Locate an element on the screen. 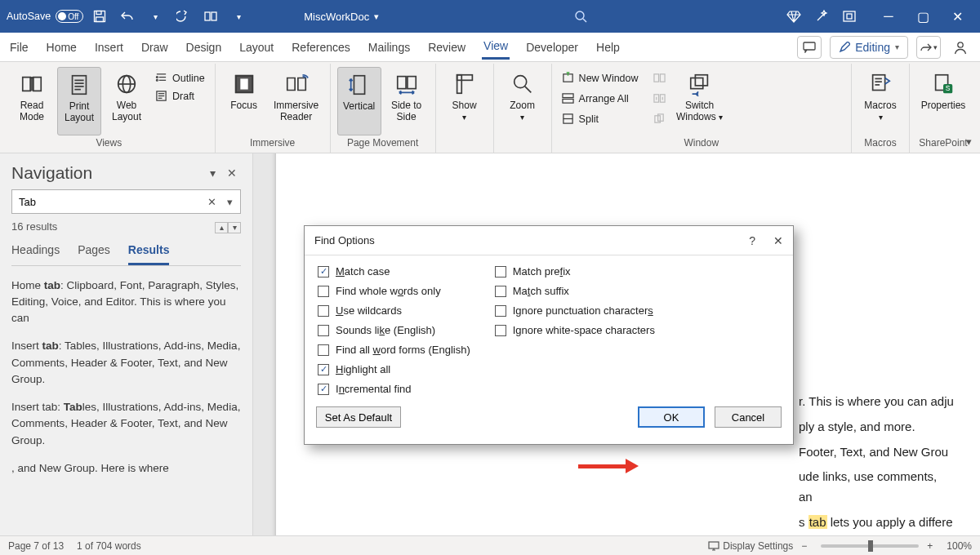 This screenshot has height=555, width=980. undo-dropdown-icon: ▾ is located at coordinates (155, 16).